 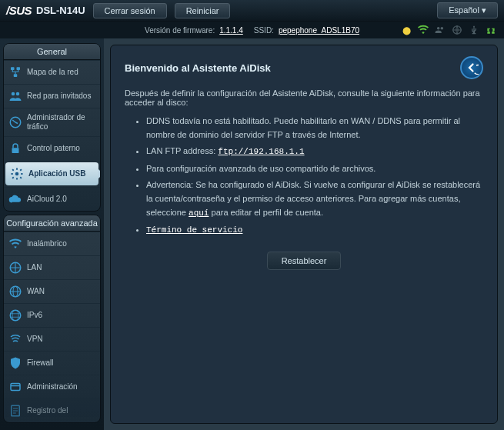 I want to click on shield-icon, so click(x=15, y=363).